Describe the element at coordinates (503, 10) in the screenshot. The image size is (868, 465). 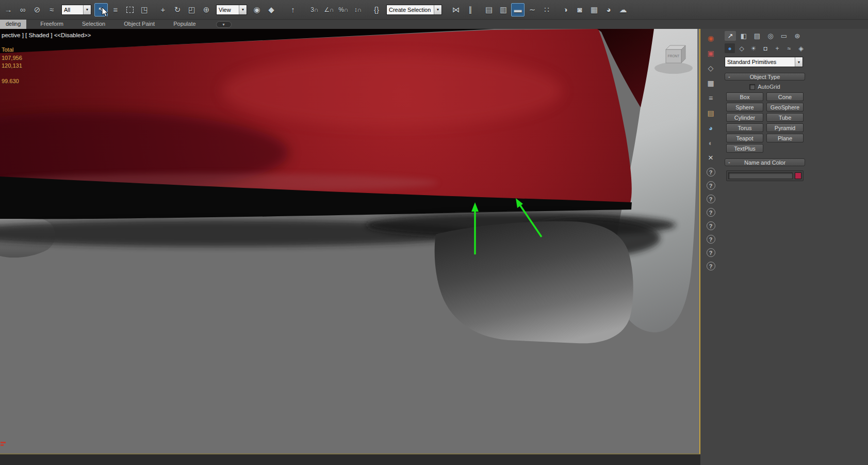
I see `toggle-layer-explorer-button: ▥` at that location.